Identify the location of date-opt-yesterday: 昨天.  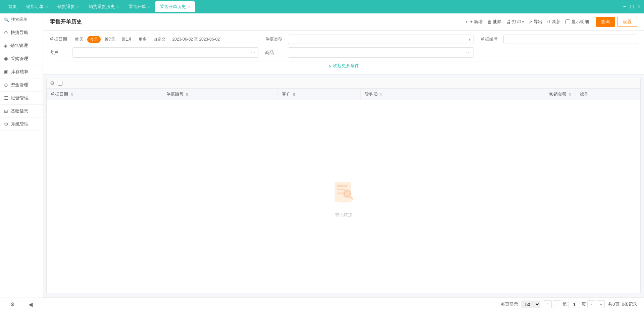
(79, 40).